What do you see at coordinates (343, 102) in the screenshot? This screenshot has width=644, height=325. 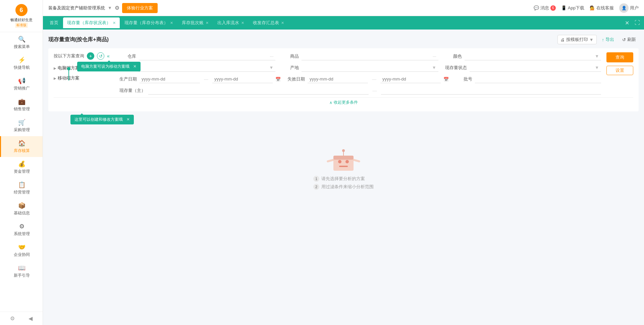 I see `collapse-bar: ∧ 收起更多条件` at bounding box center [343, 102].